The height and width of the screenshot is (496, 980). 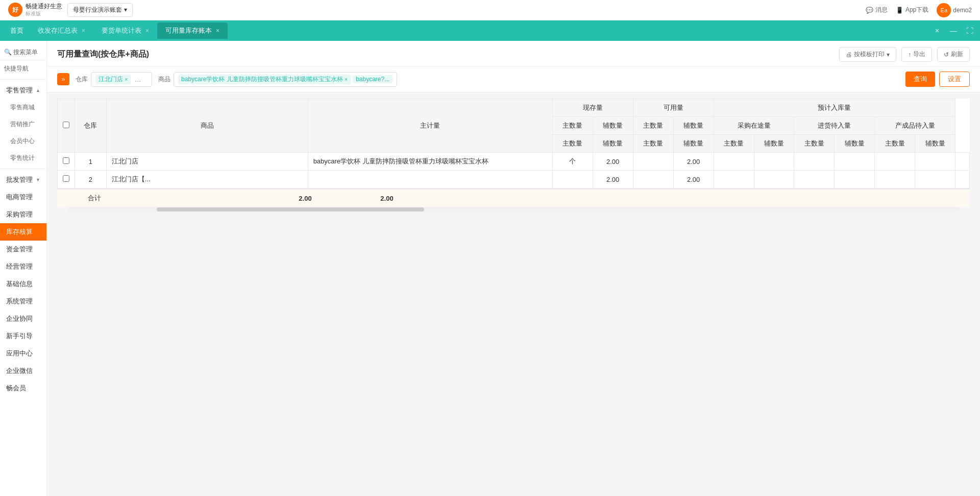 What do you see at coordinates (938, 79) in the screenshot?
I see `filter-action-buttons: 查询 设置` at bounding box center [938, 79].